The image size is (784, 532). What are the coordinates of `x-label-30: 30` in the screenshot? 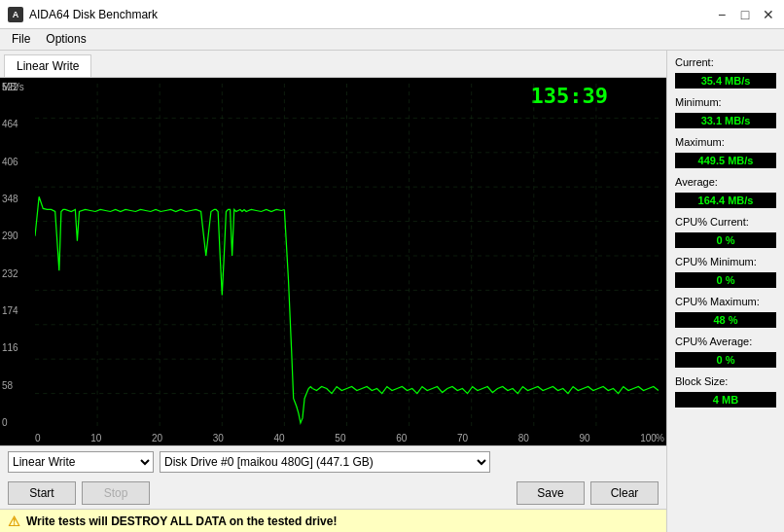 It's located at (218, 438).